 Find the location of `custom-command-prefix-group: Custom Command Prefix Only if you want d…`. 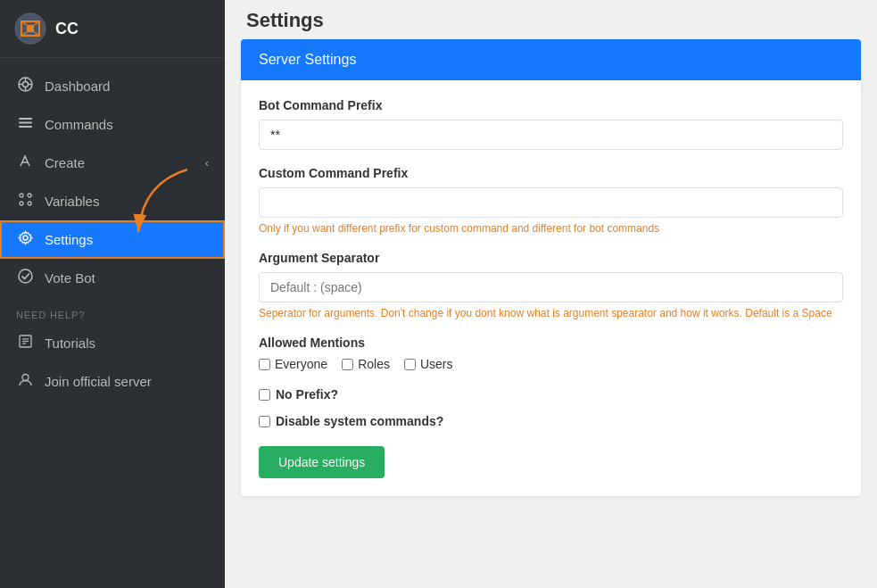

custom-command-prefix-group: Custom Command Prefix Only if you want d… is located at coordinates (551, 200).